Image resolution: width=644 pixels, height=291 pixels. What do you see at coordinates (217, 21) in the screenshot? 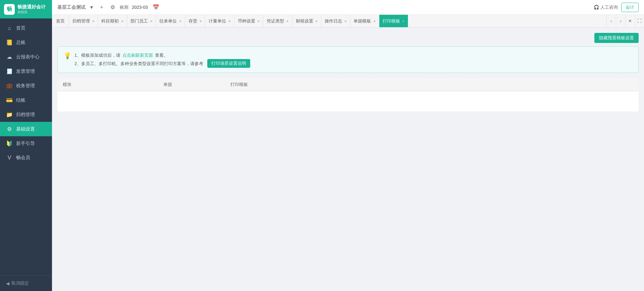
I see `tab-unit-label: 计量单位` at bounding box center [217, 21].